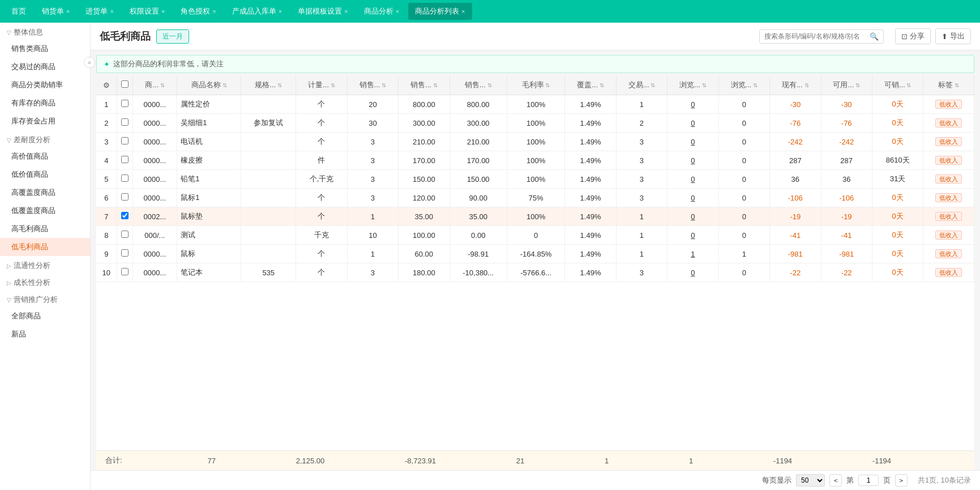  I want to click on th-transactions: 交易..., so click(641, 85).